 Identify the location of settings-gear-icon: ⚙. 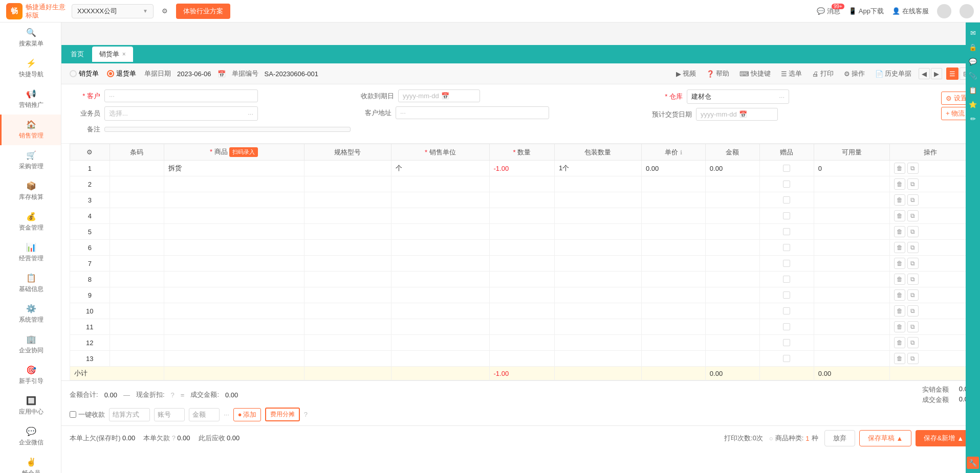
(165, 11).